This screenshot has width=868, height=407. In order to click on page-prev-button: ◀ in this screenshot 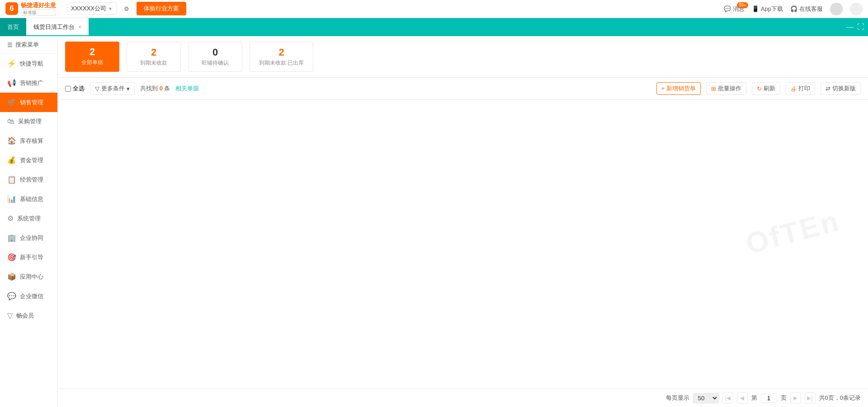, I will do `click(742, 398)`.